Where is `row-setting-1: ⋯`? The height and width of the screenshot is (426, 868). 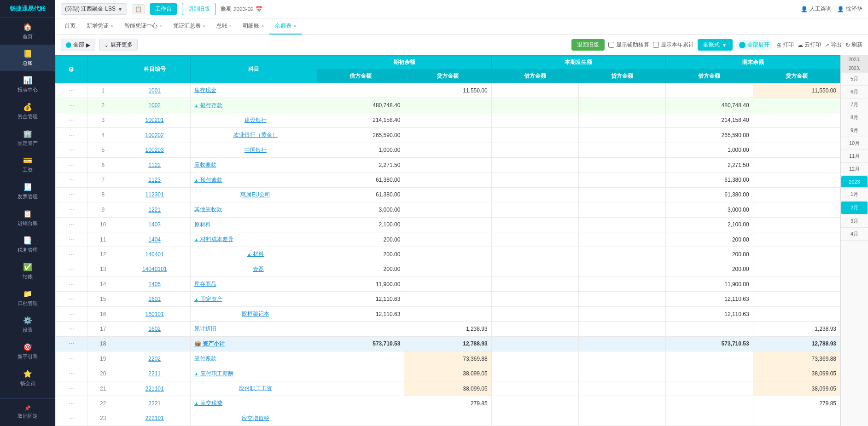 row-setting-1: ⋯ is located at coordinates (72, 105).